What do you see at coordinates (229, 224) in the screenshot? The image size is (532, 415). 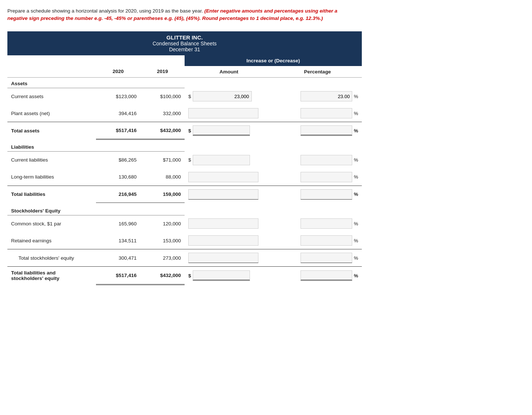 I see `common-stock-amount-cell` at bounding box center [229, 224].